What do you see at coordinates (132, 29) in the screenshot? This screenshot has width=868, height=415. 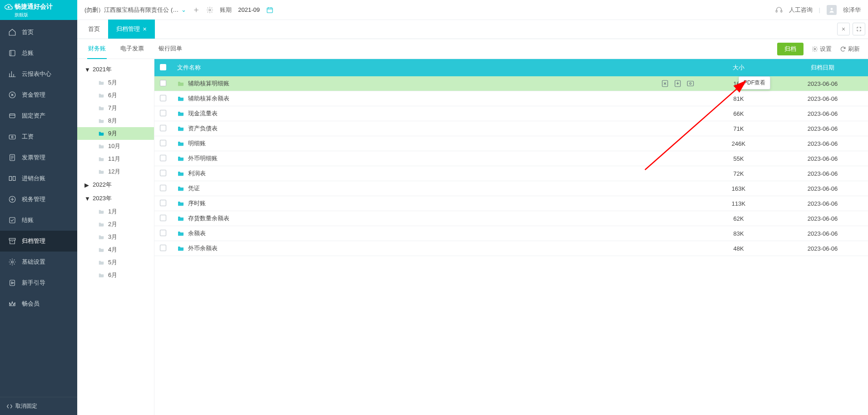 I see `page-tab: 归档管理✕` at bounding box center [132, 29].